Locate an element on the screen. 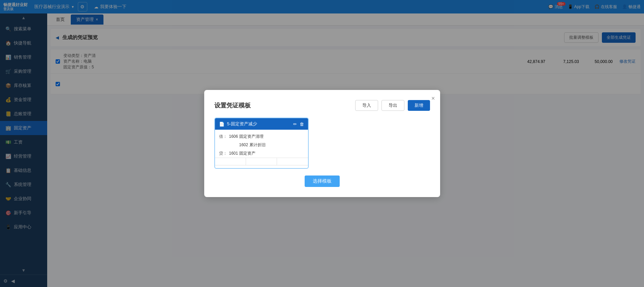 The width and height of the screenshot is (644, 287). modal: × 设置凭证模板 导入 导出 新增 📄 5-固定资产减少 ✏ 🗑 is located at coordinates (322, 144).